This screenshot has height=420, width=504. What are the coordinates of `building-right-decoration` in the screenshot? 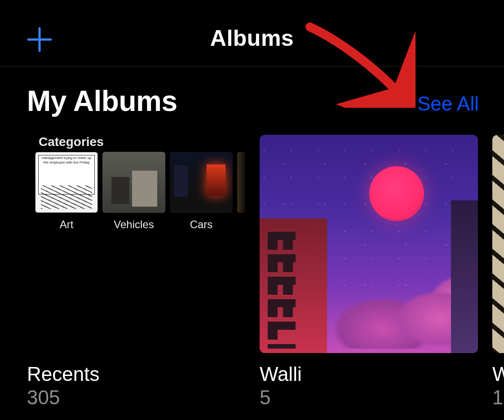 It's located at (464, 277).